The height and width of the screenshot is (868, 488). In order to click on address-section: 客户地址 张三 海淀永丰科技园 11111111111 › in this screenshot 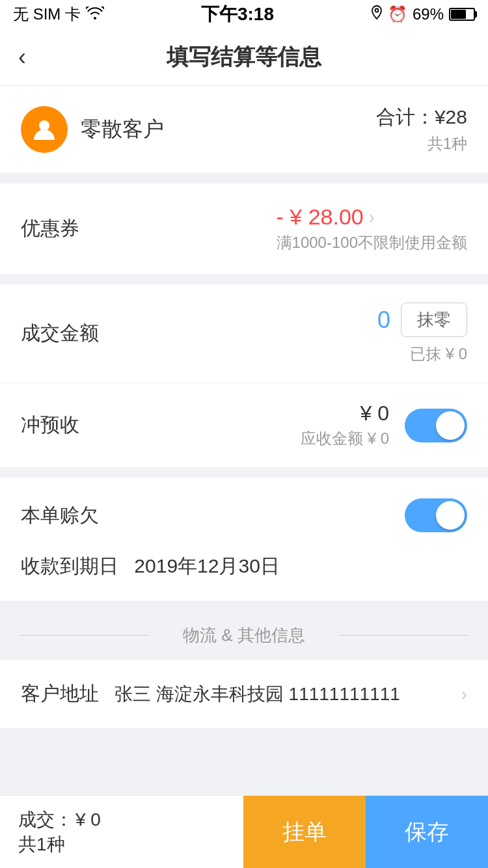, I will do `click(244, 694)`.